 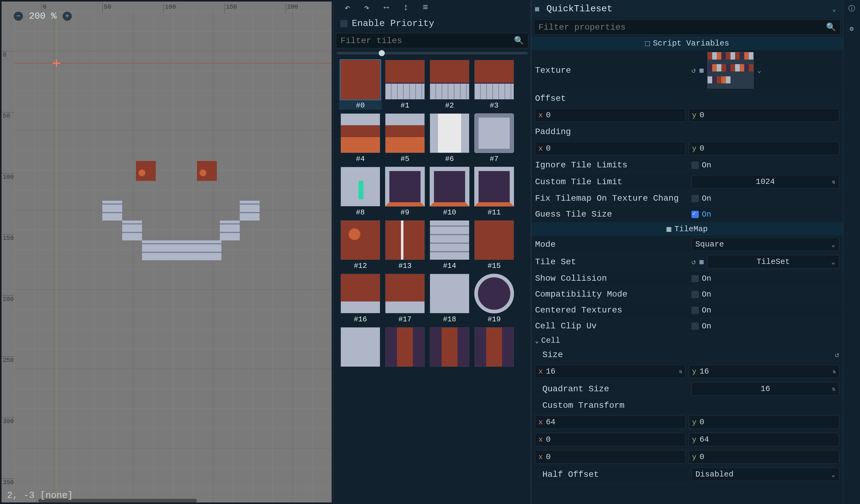 I want to click on tile-19: #19, so click(x=494, y=299).